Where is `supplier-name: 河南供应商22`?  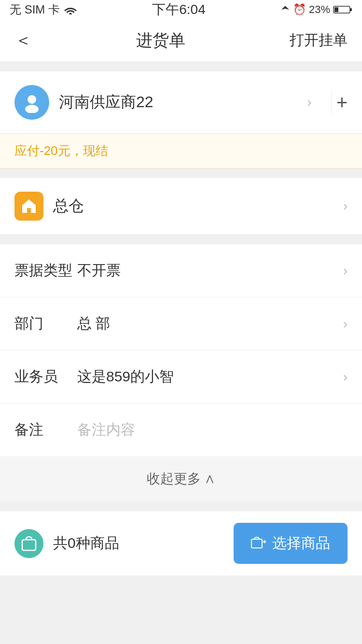 supplier-name: 河南供应商22 is located at coordinates (183, 102).